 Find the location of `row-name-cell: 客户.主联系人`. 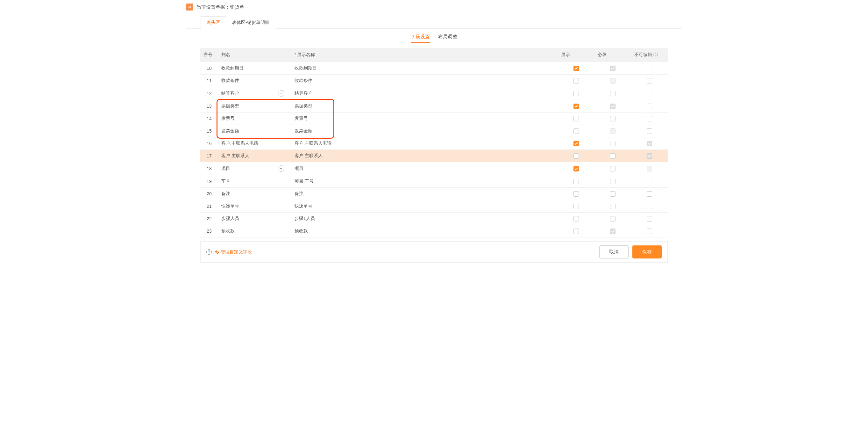

row-name-cell: 客户.主联系人 is located at coordinates (255, 156).